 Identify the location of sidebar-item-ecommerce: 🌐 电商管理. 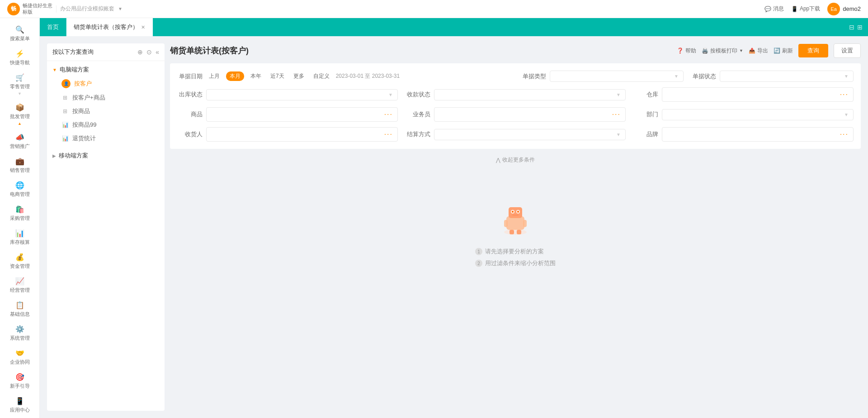
(20, 189).